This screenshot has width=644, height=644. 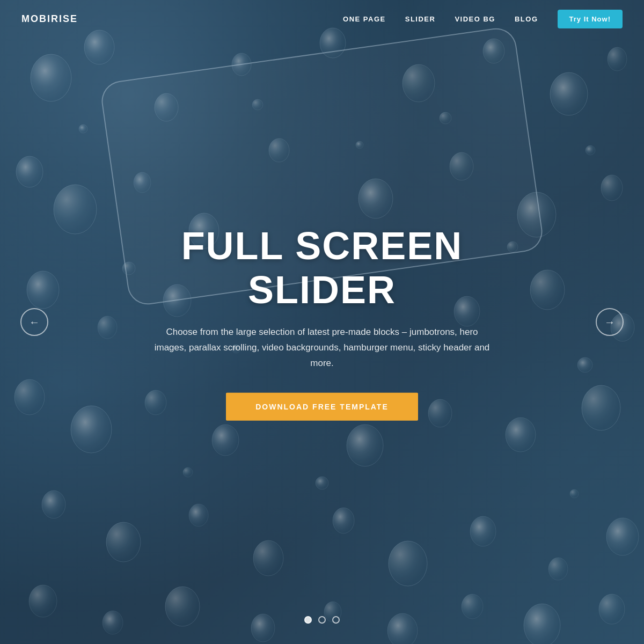 I want to click on nav-links: ONE PAGE SLIDER VIDEO BG BLOG Try It Now…, so click(x=483, y=19).